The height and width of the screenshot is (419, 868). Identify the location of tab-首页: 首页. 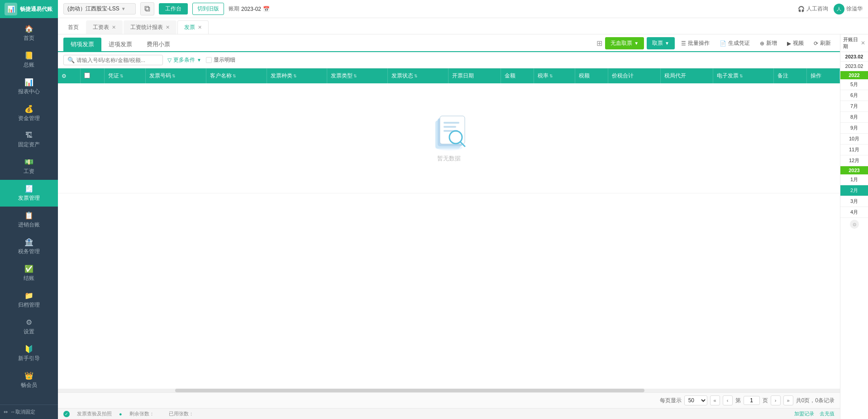
(73, 27).